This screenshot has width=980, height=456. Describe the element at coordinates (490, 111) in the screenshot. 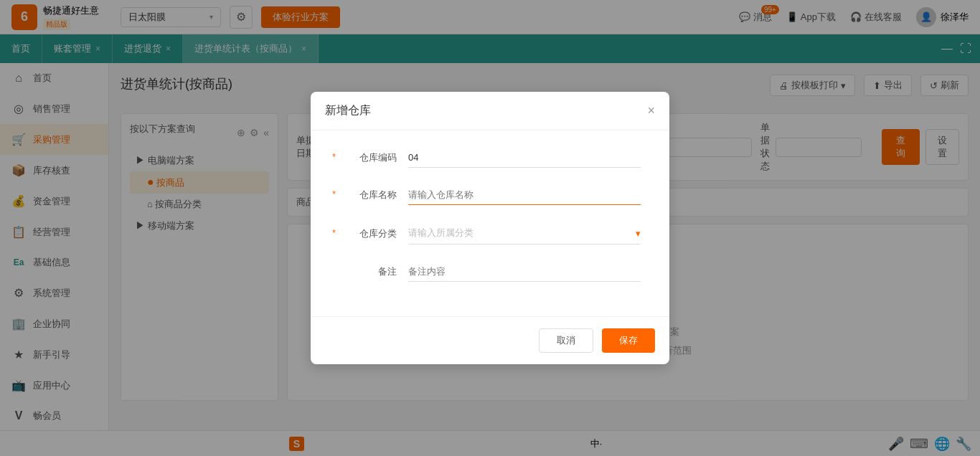

I see `dialog-header: 新增仓库 ×` at that location.